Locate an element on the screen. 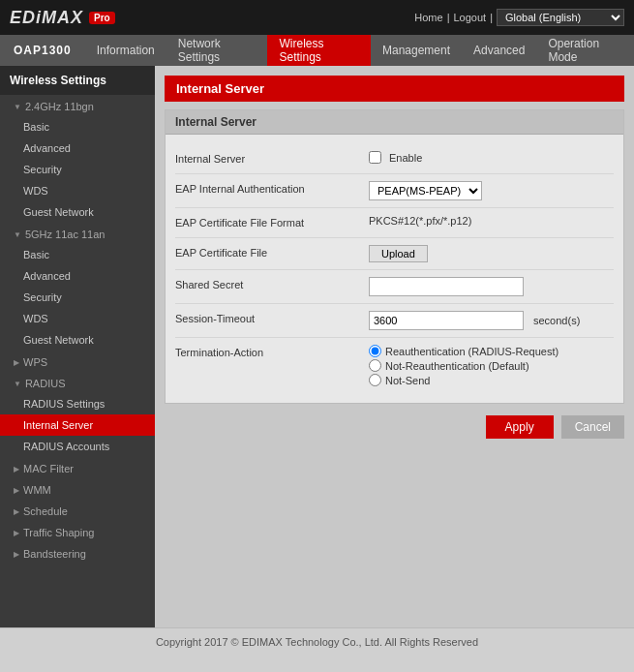 The width and height of the screenshot is (634, 672). form-row-session-timeout: Session-Timeout 3600 second(s) is located at coordinates (395, 321).